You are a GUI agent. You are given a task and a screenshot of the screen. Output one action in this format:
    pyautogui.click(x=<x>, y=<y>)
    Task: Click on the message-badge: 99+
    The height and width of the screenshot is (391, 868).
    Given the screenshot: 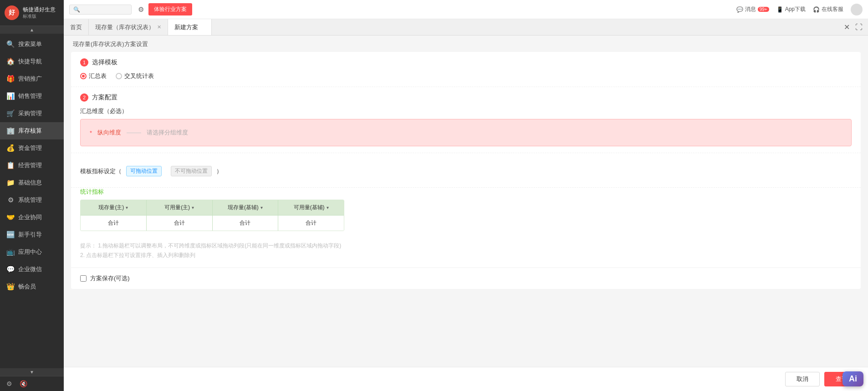 What is the action you would take?
    pyautogui.click(x=763, y=9)
    